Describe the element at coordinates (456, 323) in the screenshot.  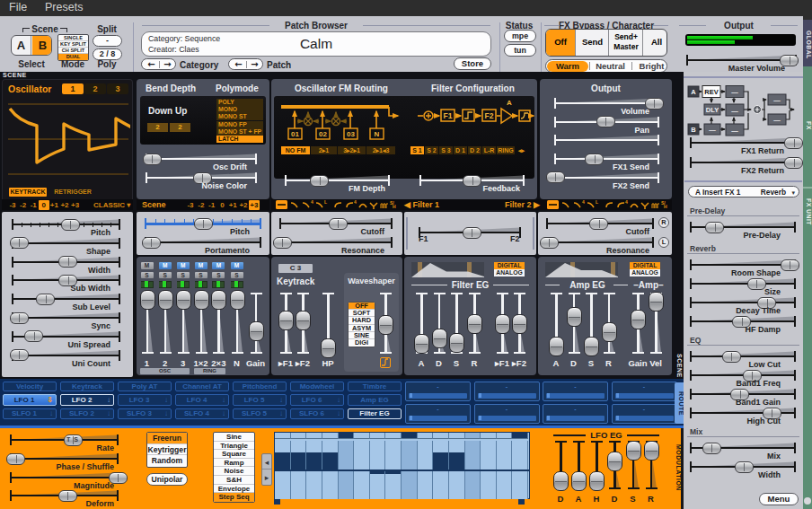
I see `slider-filter-eg-s: S` at that location.